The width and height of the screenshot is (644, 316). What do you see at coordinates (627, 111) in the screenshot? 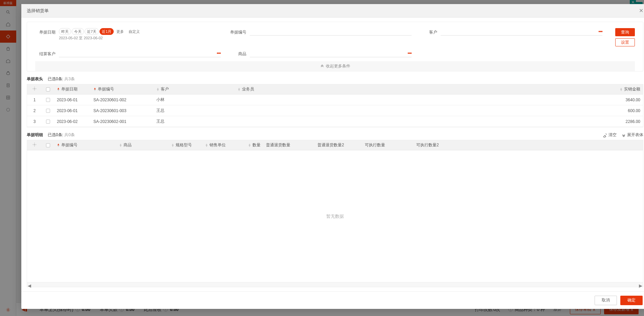
I see `cell-amount: 600.00` at bounding box center [627, 111].